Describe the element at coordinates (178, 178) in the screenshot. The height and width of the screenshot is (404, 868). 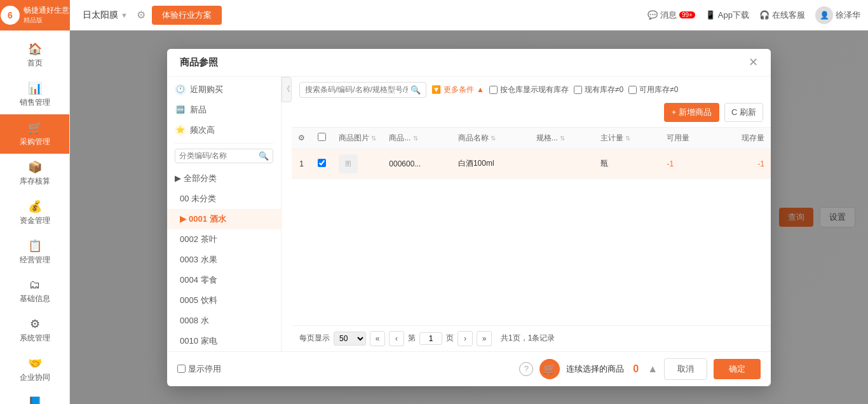
I see `cat-arrow-all: ▶` at that location.